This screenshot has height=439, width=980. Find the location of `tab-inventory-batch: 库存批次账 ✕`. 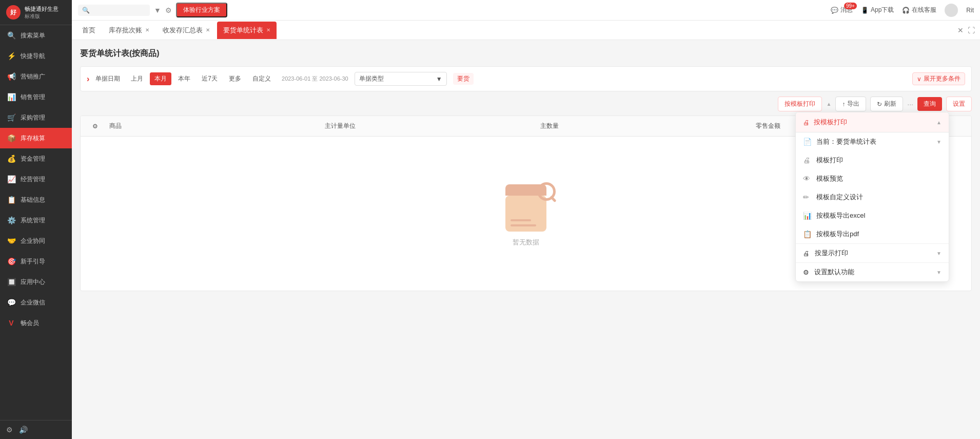

tab-inventory-batch: 库存批次账 ✕ is located at coordinates (129, 30).